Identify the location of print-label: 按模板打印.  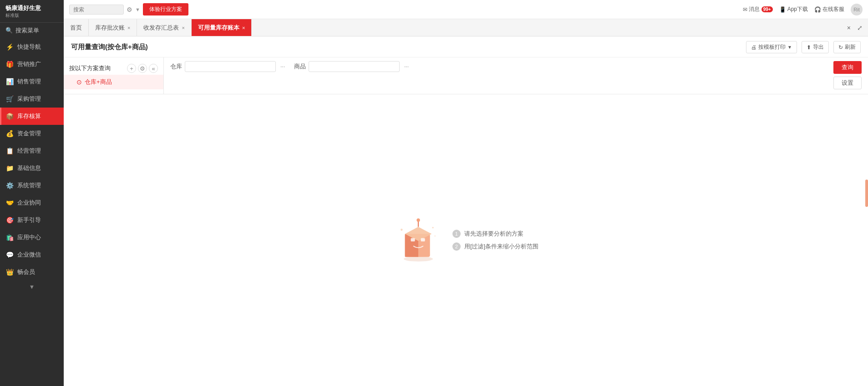
(772, 47).